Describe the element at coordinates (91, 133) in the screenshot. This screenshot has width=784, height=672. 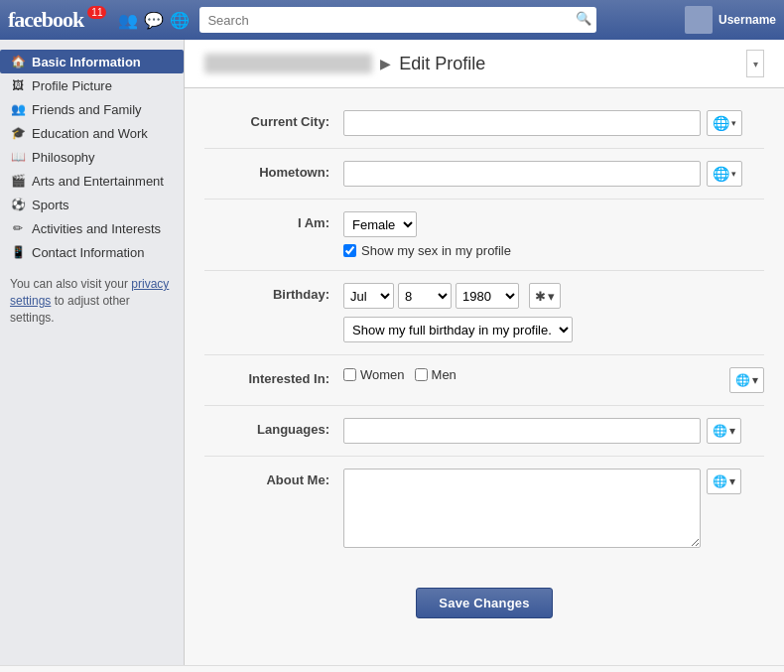
I see `sidebar-item-education-and-work: 🎓 Education and Work` at that location.